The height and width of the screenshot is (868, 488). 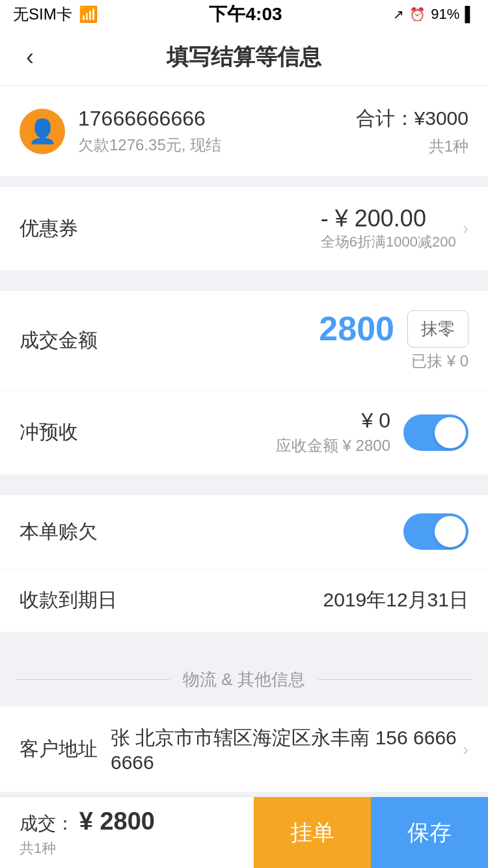 What do you see at coordinates (49, 229) in the screenshot?
I see `coupon-label: 优惠券` at bounding box center [49, 229].